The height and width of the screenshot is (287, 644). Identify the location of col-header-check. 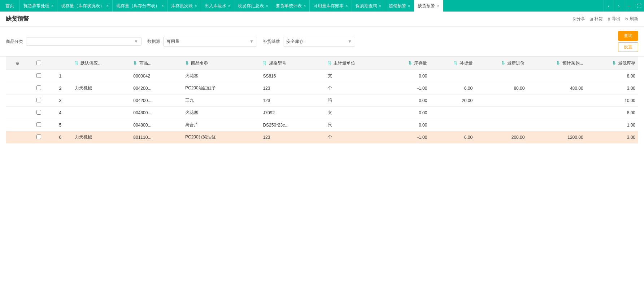
(39, 63).